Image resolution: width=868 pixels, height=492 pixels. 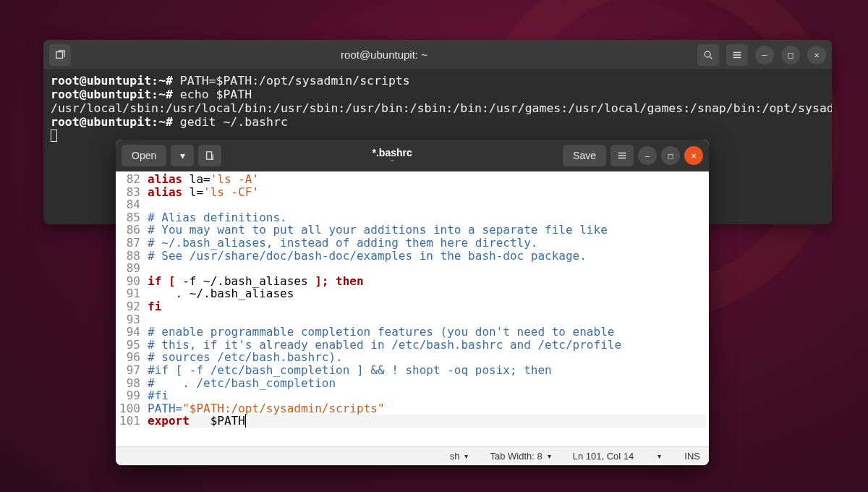 I want to click on line-number: 98, so click(x=128, y=383).